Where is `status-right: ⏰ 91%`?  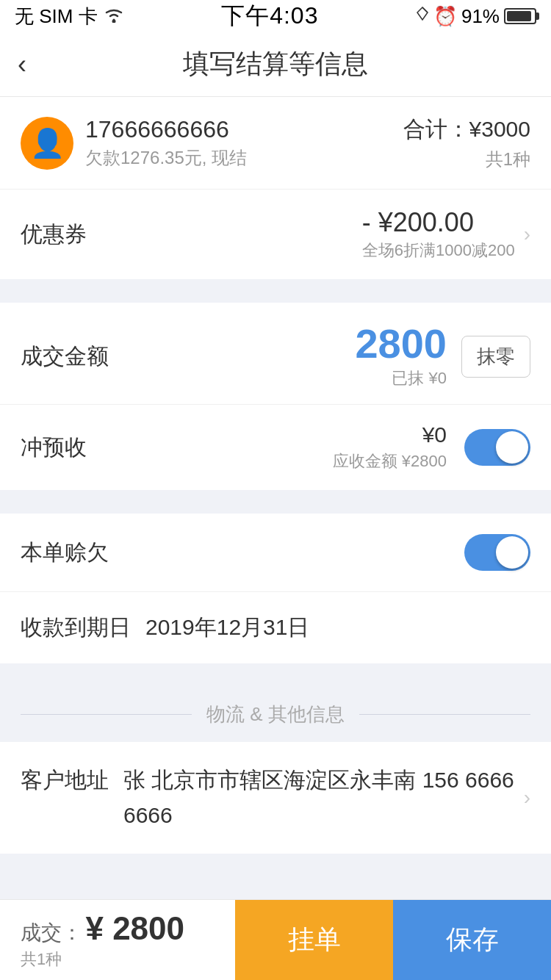
status-right: ⏰ 91% is located at coordinates (476, 16).